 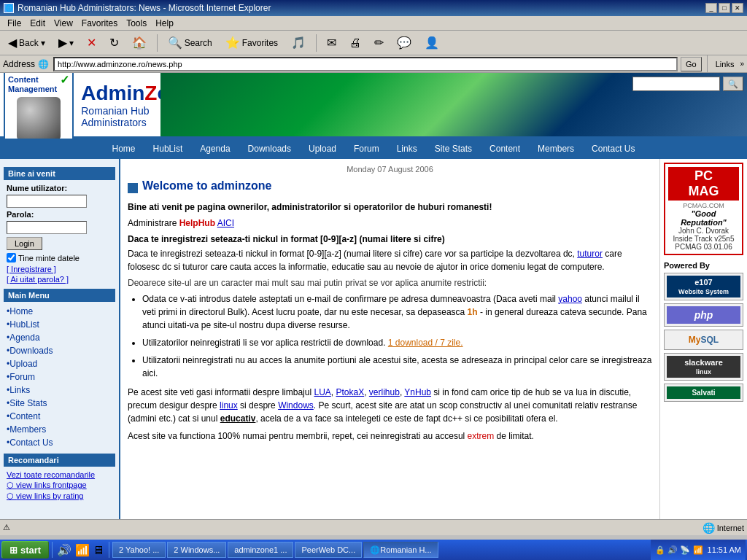 I want to click on windows-link: Windows, so click(x=296, y=405).